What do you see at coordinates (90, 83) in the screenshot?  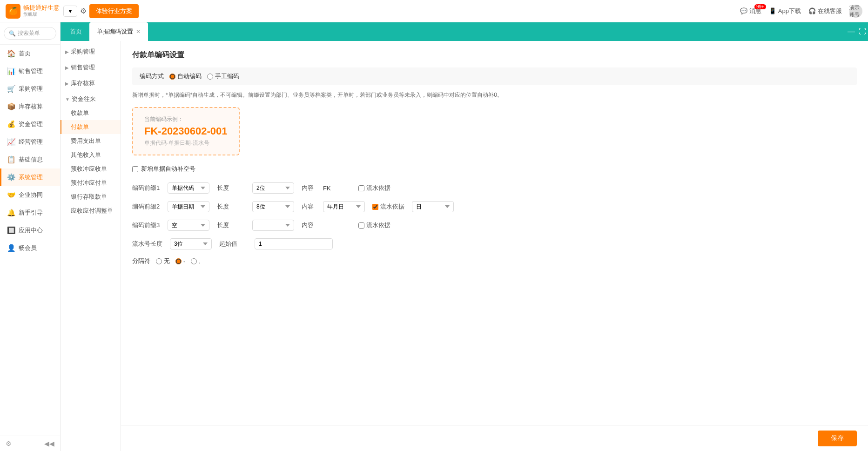 I see `sub-nav-group-inventory-title: ▶ 库存核算` at bounding box center [90, 83].